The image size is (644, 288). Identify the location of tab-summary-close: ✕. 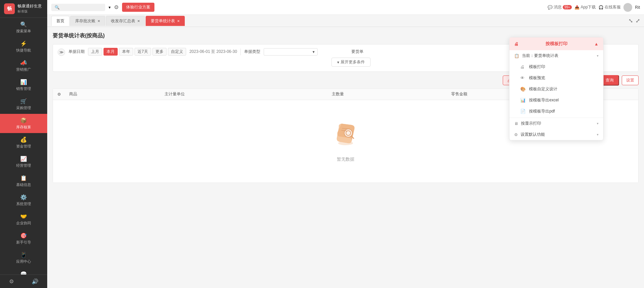
(139, 21).